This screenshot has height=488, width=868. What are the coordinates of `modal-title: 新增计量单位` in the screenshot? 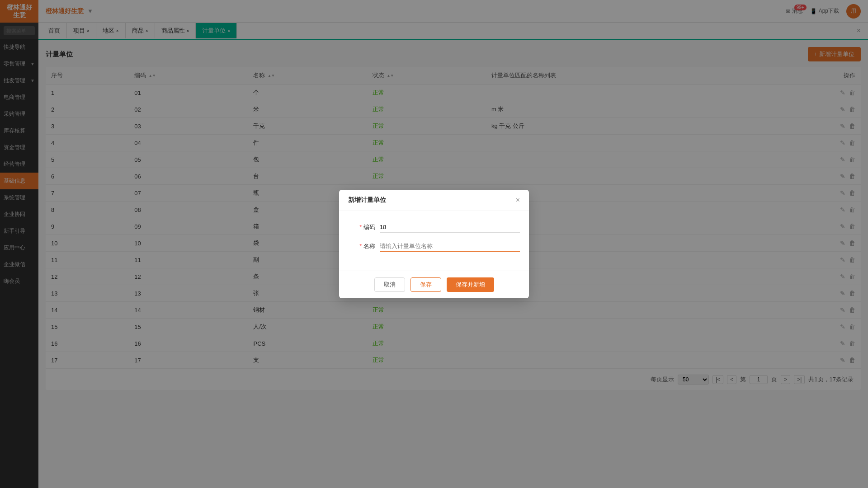 It's located at (367, 200).